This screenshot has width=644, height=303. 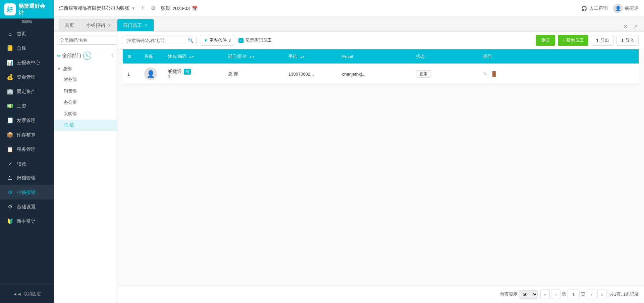 I want to click on invite-button: 邀请, so click(x=545, y=40).